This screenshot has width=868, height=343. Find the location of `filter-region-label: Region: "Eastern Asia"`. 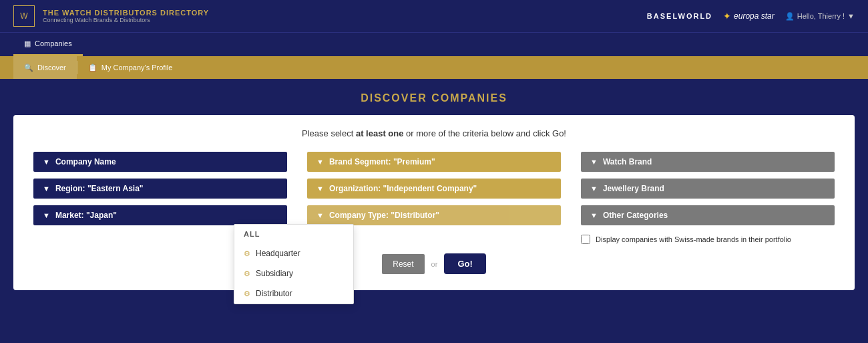

filter-region-label: Region: "Eastern Asia" is located at coordinates (99, 189).